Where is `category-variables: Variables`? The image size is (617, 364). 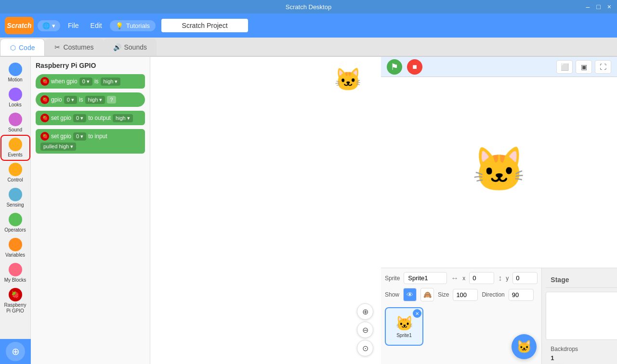 category-variables: Variables is located at coordinates (15, 248).